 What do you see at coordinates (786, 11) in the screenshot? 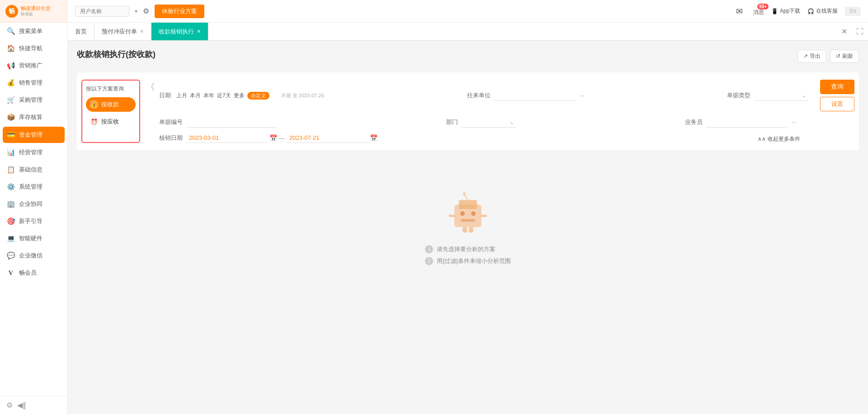
I see `app-download-link: 📱 App下载` at bounding box center [786, 11].